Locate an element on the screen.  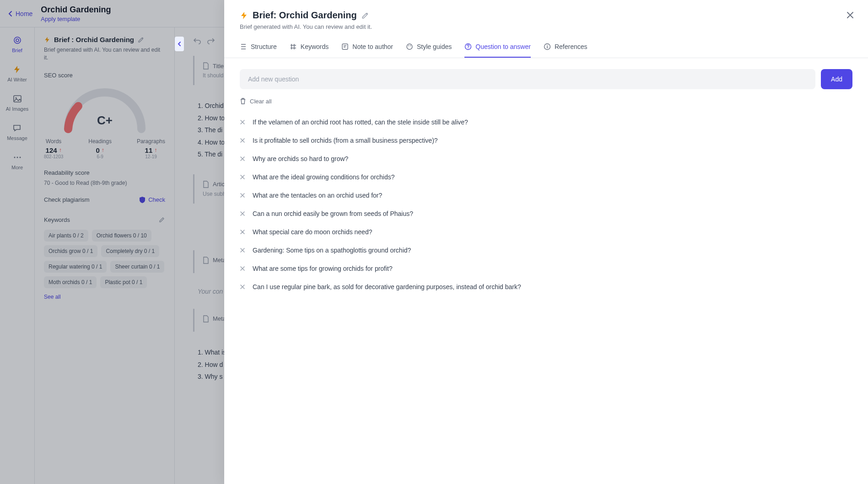
question-item: What are the ideal growing conditions fo… is located at coordinates (546, 177).